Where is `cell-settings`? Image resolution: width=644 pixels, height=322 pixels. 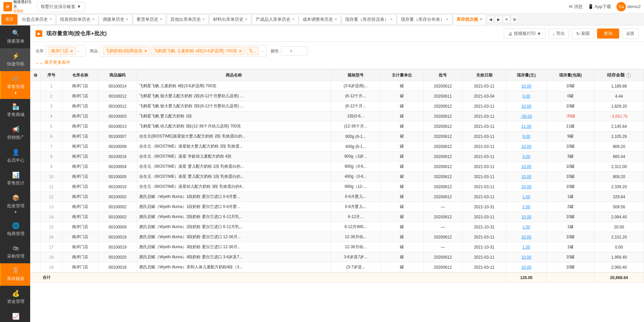
cell-settings is located at coordinates (36, 126).